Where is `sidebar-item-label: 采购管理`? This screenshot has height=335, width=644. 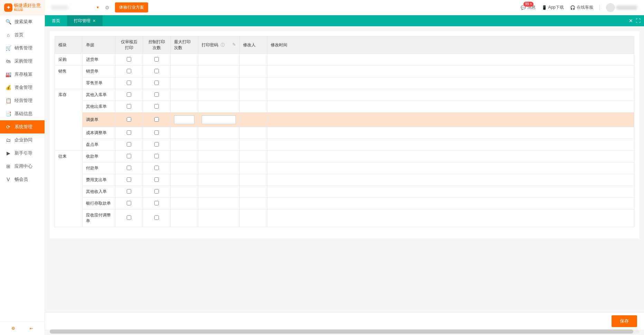 sidebar-item-label: 采购管理 is located at coordinates (23, 61).